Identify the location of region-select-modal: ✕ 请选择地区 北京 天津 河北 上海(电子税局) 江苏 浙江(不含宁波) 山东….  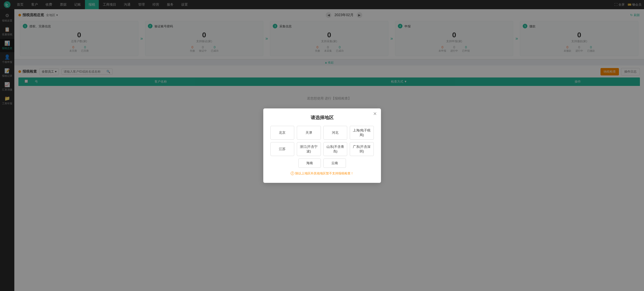
(322, 146).